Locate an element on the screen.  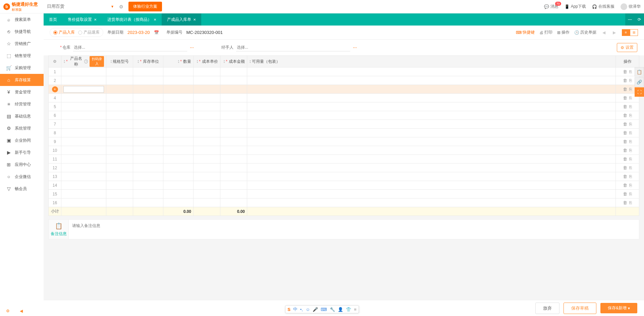
ime-voice-icon: 🎤 is located at coordinates (315, 310).